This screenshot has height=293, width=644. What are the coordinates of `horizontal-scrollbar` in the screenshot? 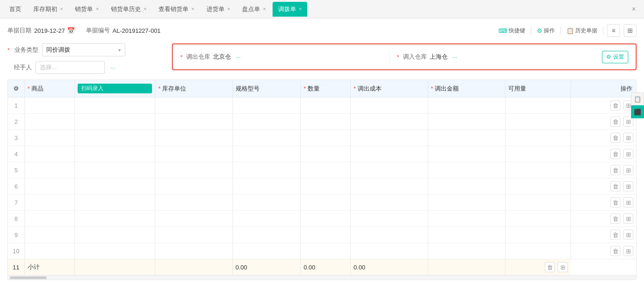 It's located at (322, 277).